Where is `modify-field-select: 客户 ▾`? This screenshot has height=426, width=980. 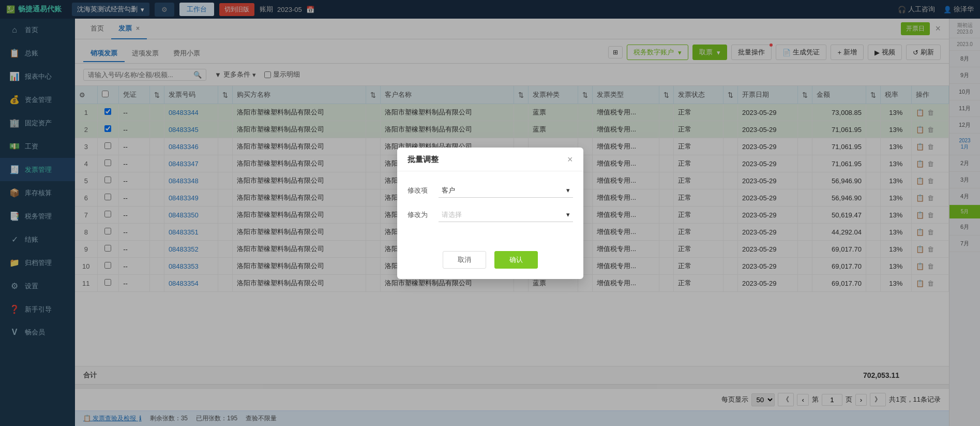 modify-field-select: 客户 ▾ is located at coordinates (506, 190).